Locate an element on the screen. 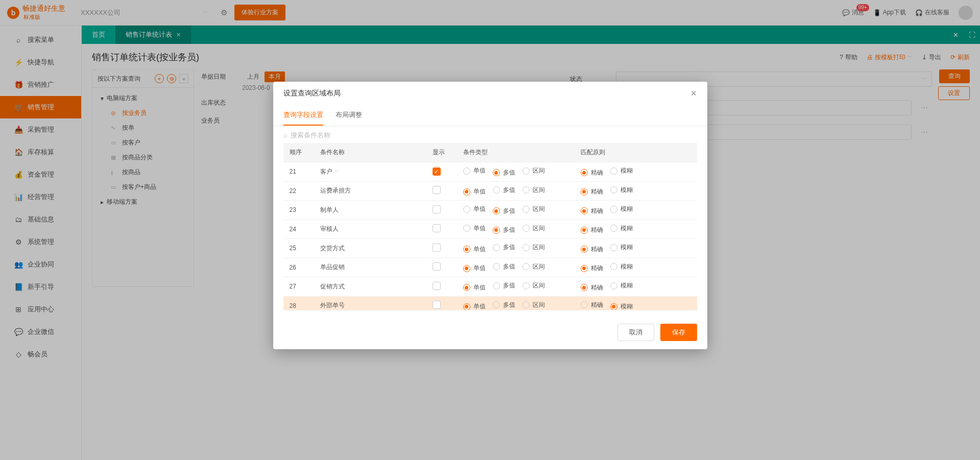  table-row: 21客户 ﹀✓单值多值区间精确模糊 is located at coordinates (490, 172).